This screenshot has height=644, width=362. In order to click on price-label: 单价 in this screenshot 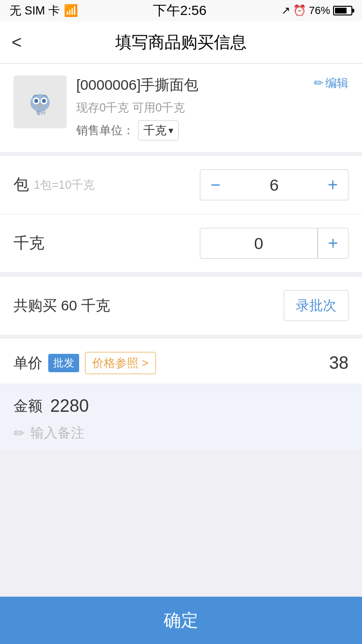, I will do `click(28, 363)`.